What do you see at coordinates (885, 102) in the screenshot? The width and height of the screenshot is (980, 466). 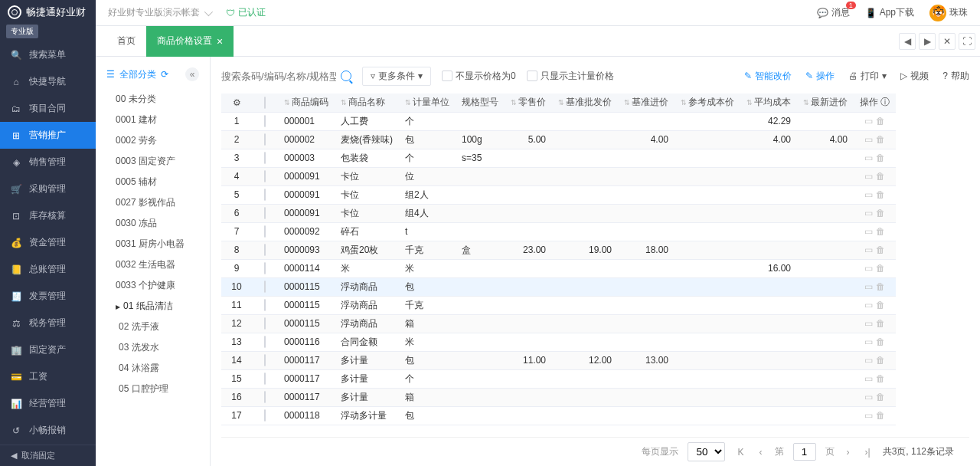 I see `info-icon: ⓘ` at bounding box center [885, 102].